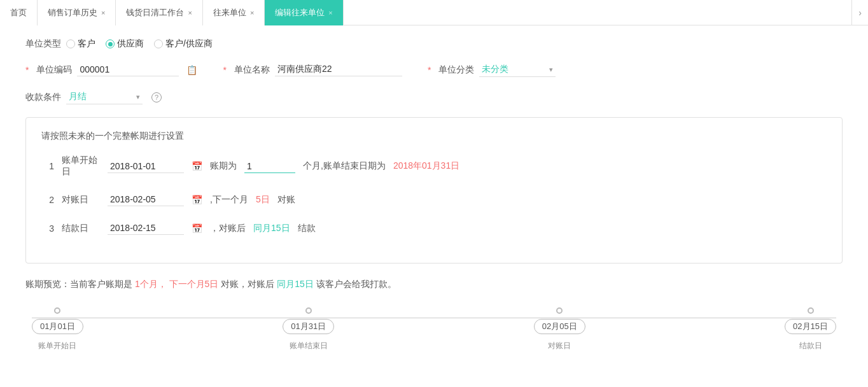 The width and height of the screenshot is (868, 387). What do you see at coordinates (111, 70) in the screenshot?
I see `unit-code-group: * 单位编码 📋` at bounding box center [111, 70].